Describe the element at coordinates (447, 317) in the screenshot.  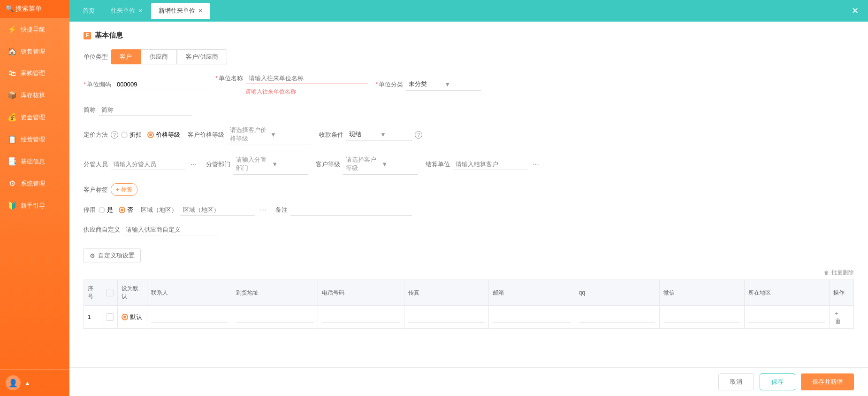
I see `row-fax-input` at that location.